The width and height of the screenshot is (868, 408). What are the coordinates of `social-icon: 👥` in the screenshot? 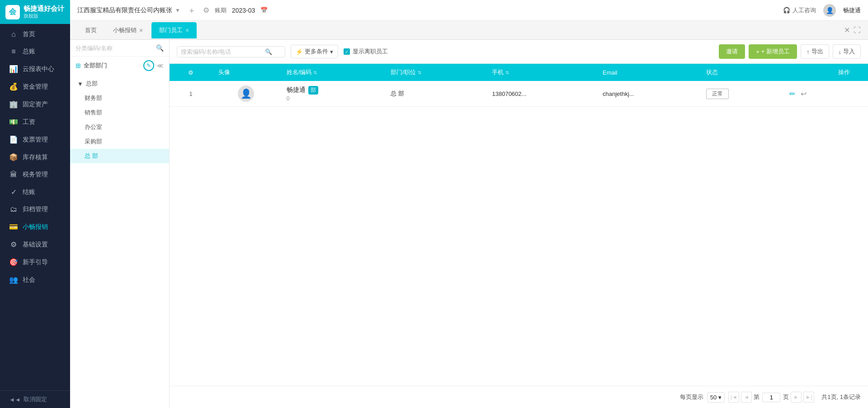 It's located at (14, 280).